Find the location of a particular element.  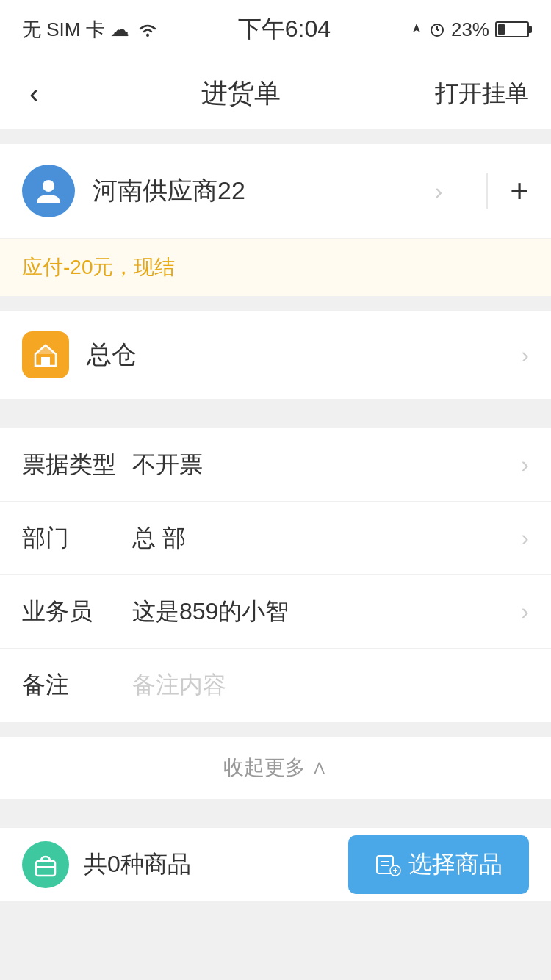

product-bar: 共0种商品 选择商品 is located at coordinates (276, 865).